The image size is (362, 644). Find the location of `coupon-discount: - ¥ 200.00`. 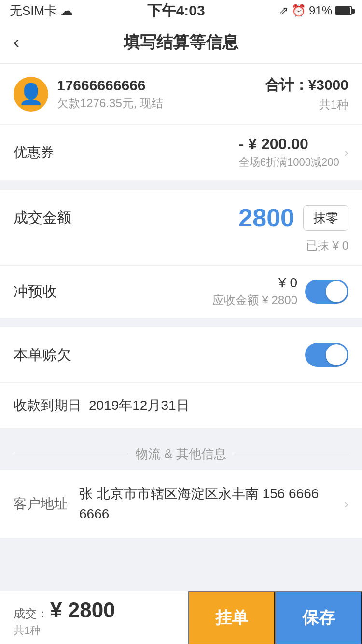

coupon-discount: - ¥ 200.00 is located at coordinates (289, 144).